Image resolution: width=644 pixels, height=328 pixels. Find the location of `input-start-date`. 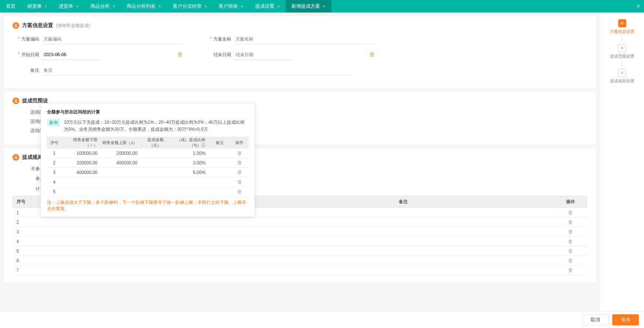

input-start-date is located at coordinates (71, 55).